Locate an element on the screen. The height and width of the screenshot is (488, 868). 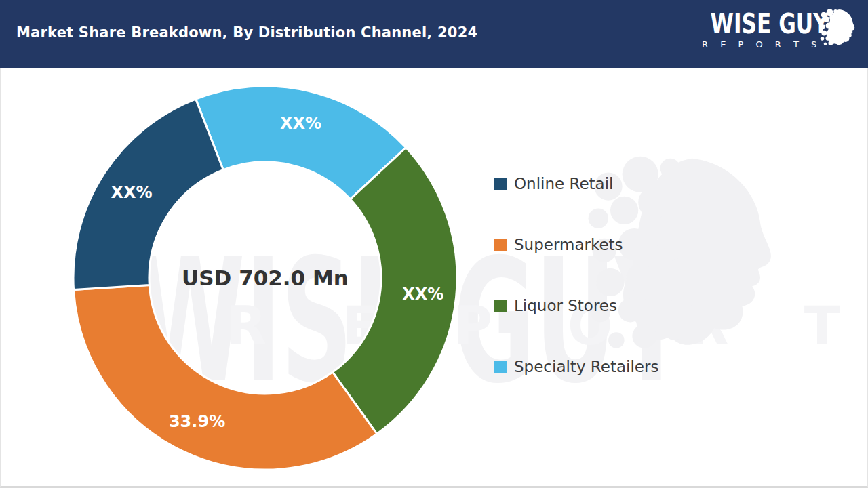
segment-percent-label: 33.9% is located at coordinates (197, 422).